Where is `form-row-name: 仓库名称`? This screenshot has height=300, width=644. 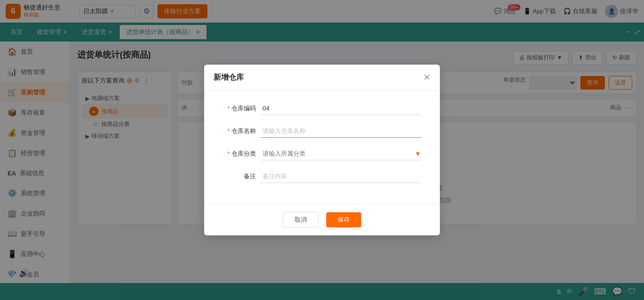 form-row-name: 仓库名称 is located at coordinates (322, 131).